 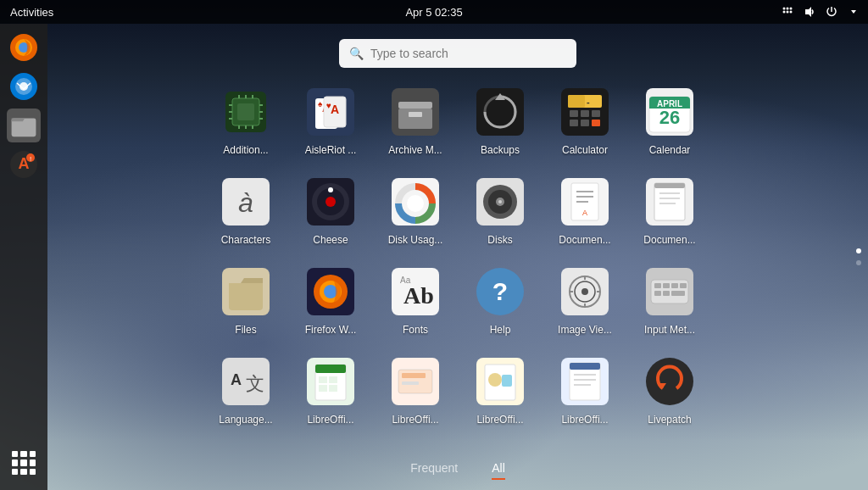 I want to click on sidebar-files, so click(x=24, y=125).